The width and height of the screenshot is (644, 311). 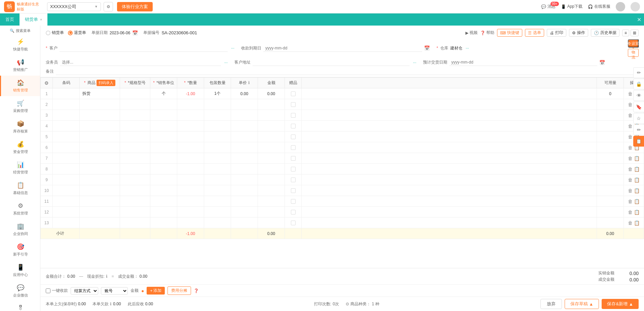 What do you see at coordinates (639, 20) in the screenshot?
I see `close-all-tabs-button: ✕` at bounding box center [639, 20].